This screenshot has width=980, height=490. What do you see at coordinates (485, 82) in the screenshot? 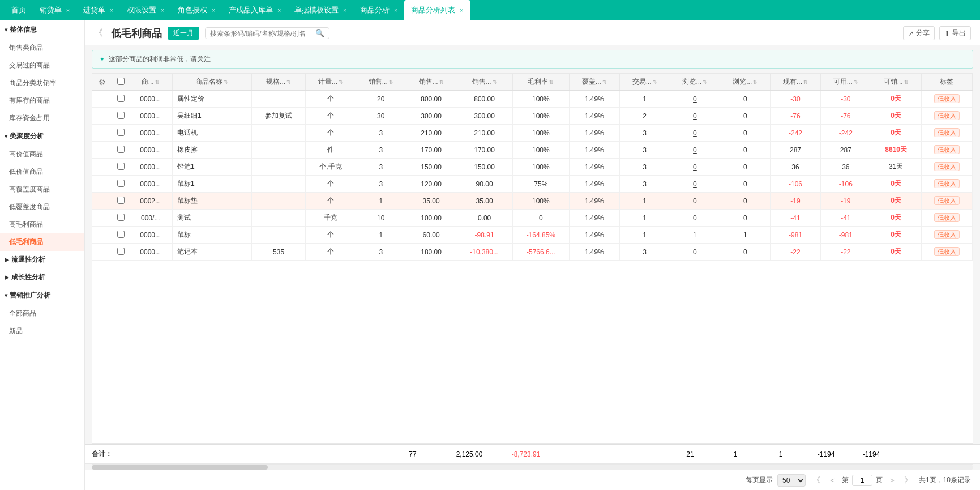
I see `col-sales3: 销售...⇅` at bounding box center [485, 82].